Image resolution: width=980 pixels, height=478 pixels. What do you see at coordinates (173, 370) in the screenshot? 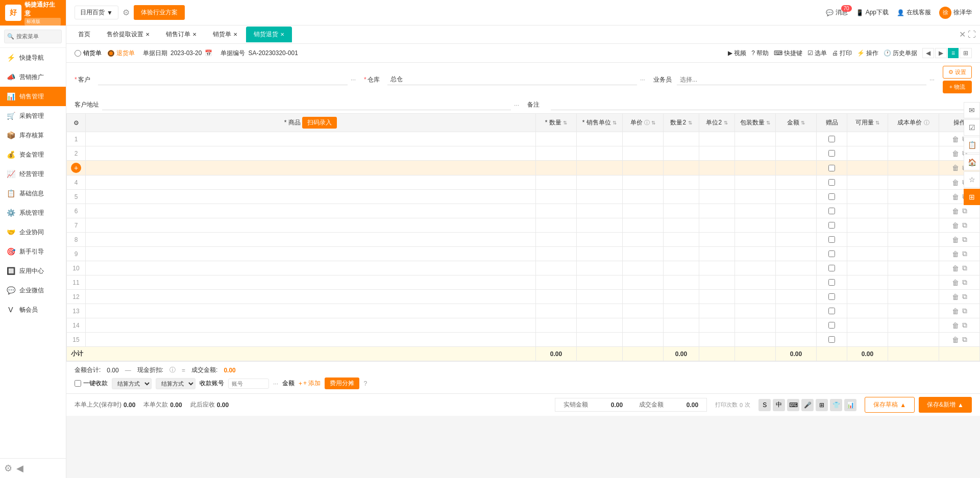
I see `discount-info-icon: ⓘ` at bounding box center [173, 370].